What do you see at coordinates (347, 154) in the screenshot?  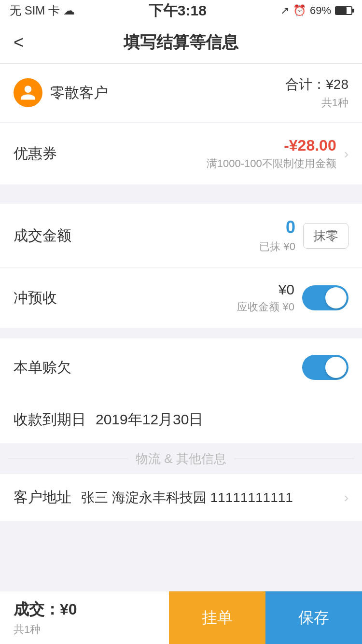 I see `coupon-chevron-icon: ›` at bounding box center [347, 154].